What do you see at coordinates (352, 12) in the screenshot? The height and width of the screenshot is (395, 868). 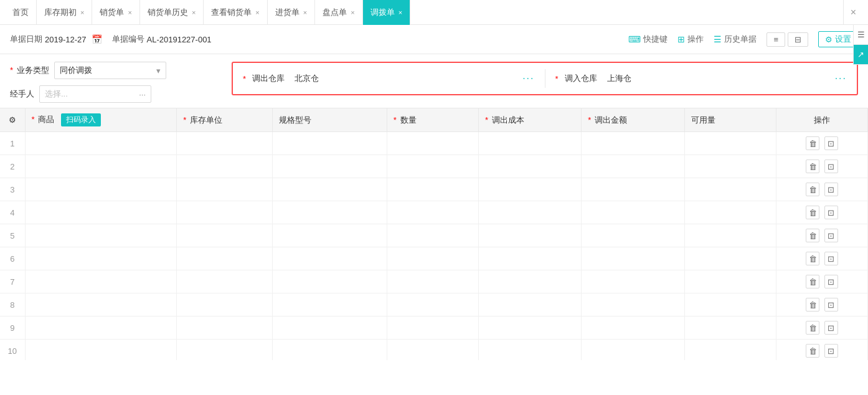 I see `tab-stocktake-close: ×` at bounding box center [352, 12].